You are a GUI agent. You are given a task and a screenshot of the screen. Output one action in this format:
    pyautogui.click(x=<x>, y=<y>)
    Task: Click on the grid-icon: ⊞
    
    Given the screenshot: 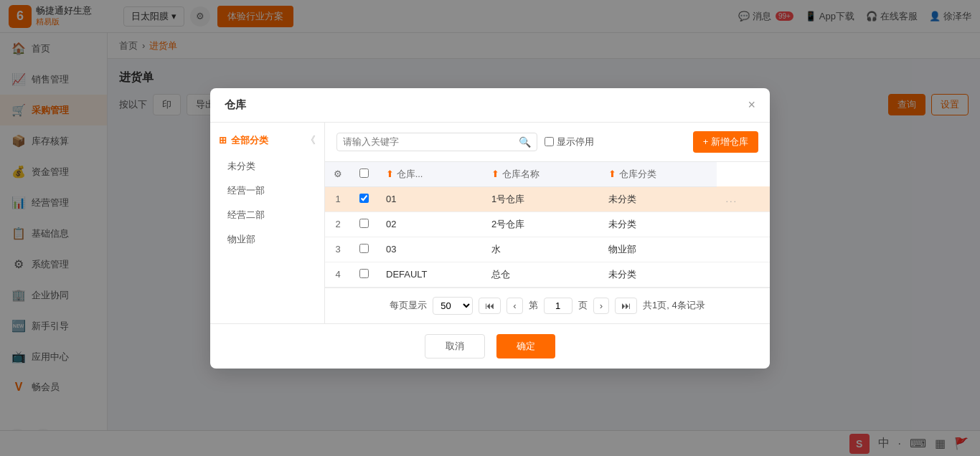 What is the action you would take?
    pyautogui.click(x=222, y=141)
    